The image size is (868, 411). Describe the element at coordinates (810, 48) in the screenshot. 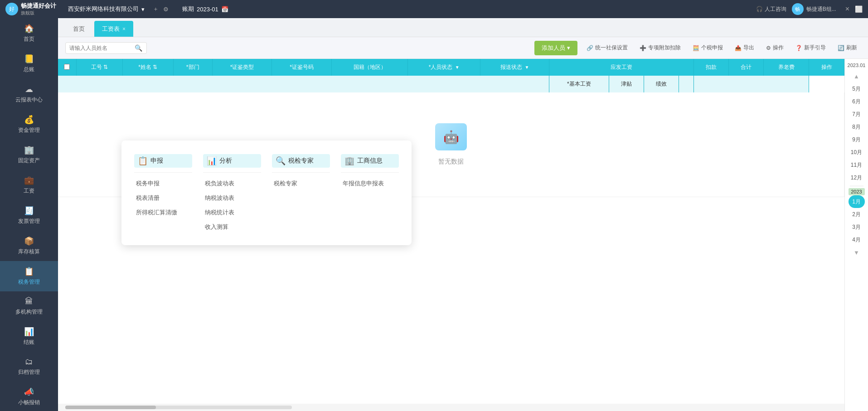

I see `toolbar-btn-新手引导: ❓新手引导` at that location.